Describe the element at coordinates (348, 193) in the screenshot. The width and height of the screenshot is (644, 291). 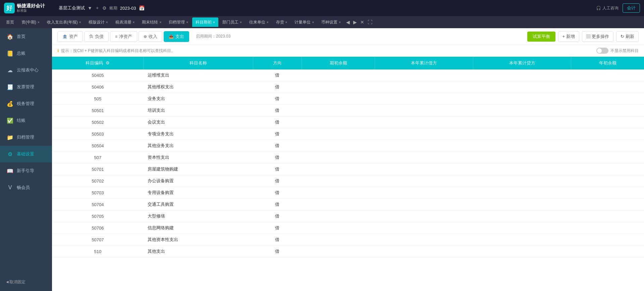
I see `table-row: 50703 专用设备购置 借` at that location.